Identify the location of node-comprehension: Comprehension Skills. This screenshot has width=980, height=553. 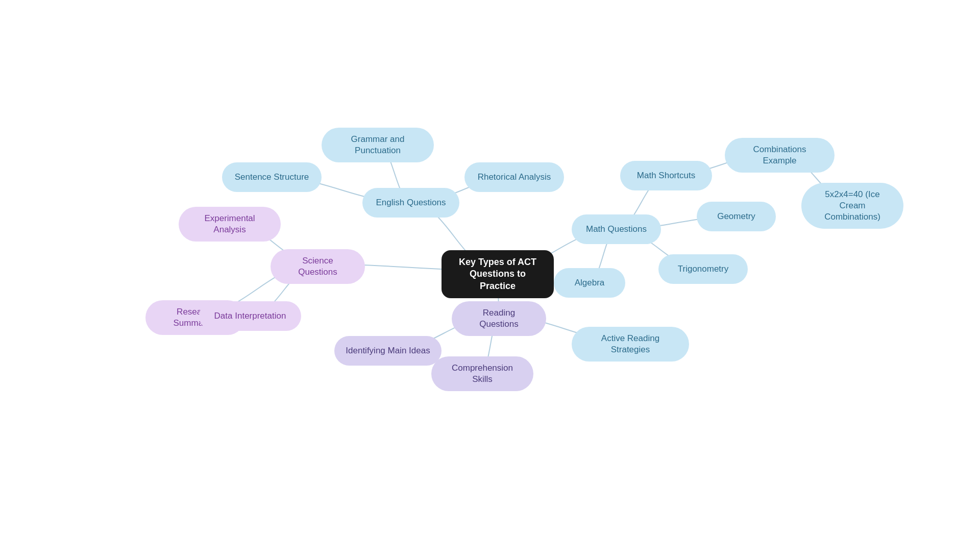
(482, 374).